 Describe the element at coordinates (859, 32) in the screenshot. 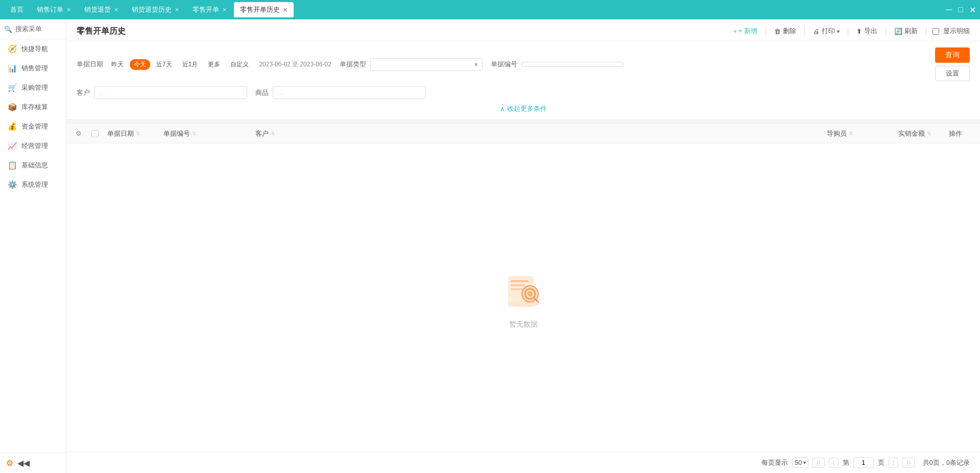

I see `export-icon: ⬆` at that location.